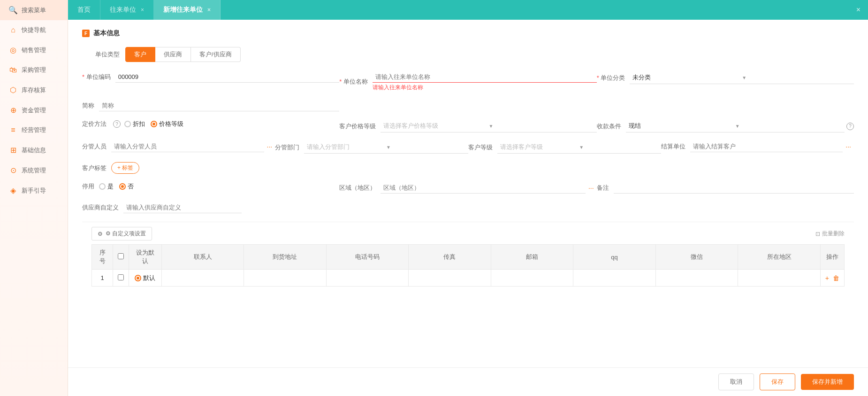  What do you see at coordinates (173, 54) in the screenshot?
I see `unit-type-supplier: 供应商` at bounding box center [173, 54].